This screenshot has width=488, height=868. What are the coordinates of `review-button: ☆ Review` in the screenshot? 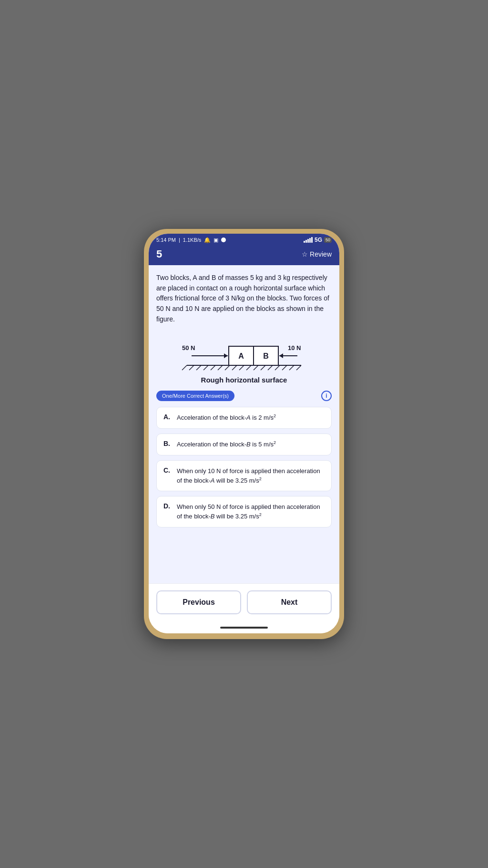 It's located at (316, 254).